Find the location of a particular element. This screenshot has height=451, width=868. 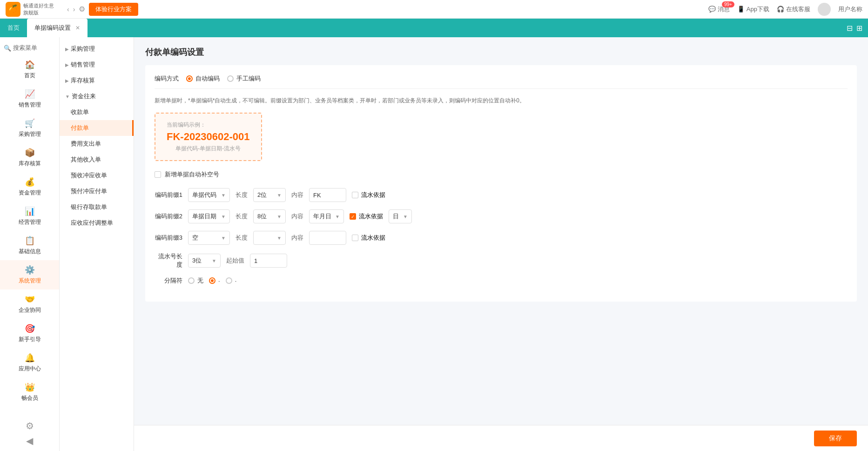

sidebar-item-guide: 🎯 新手引导 is located at coordinates (30, 333).